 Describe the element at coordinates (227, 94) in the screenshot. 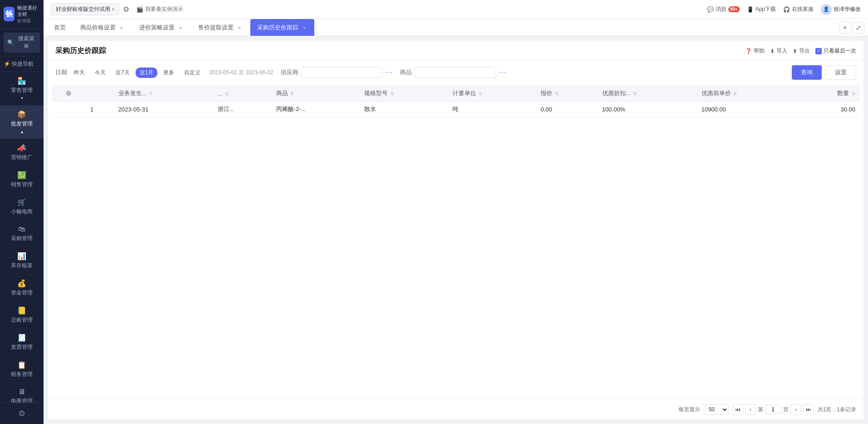

I see `sort-icon-extra: ⇅` at that location.